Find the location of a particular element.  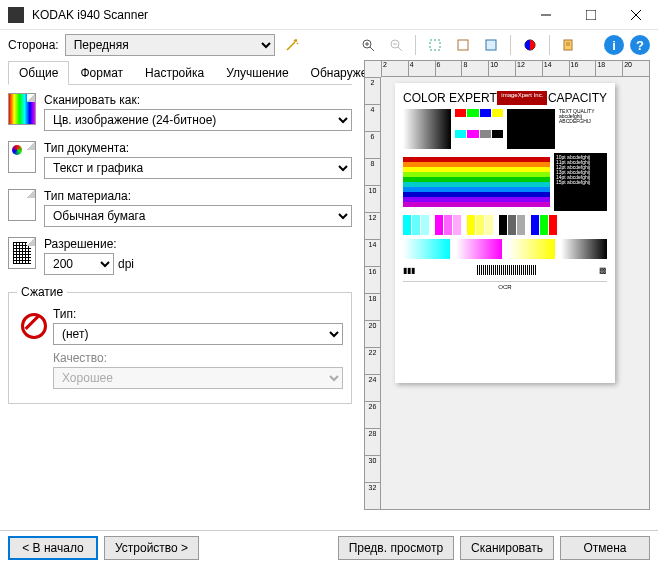

window-title: KODAK i940 Scanner is located at coordinates (278, 15).